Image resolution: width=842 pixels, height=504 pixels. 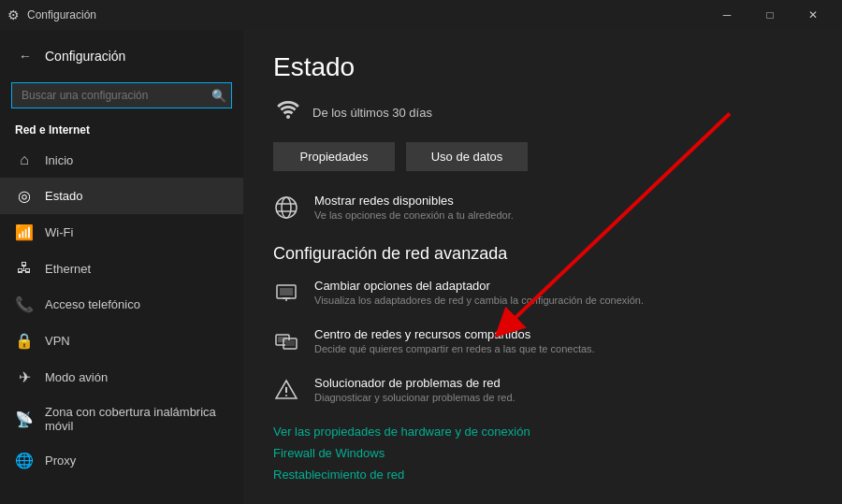 What do you see at coordinates (421, 15) in the screenshot?
I see `title-bar: ⚙ Configuración ─ □ ✕` at bounding box center [421, 15].